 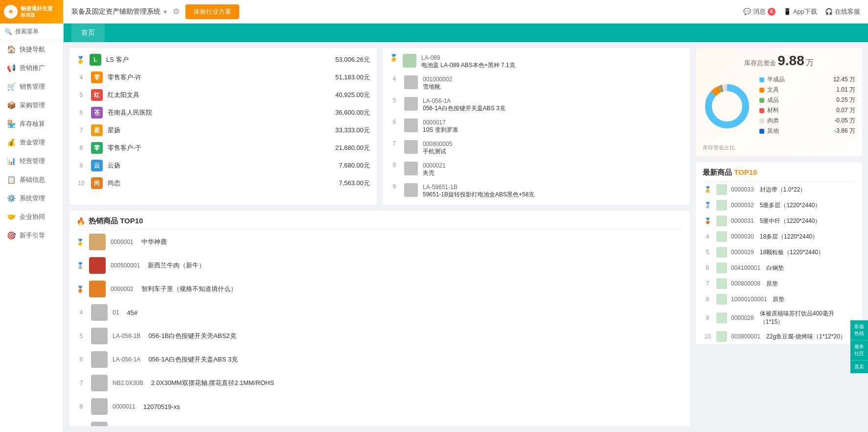 What do you see at coordinates (32, 216) in the screenshot?
I see `sidebar: ✦ 畅捷通好生意 标准版 🔍 搜索菜单 🏠 快捷导航 📢 营销推广 🛒 销售管理…` at bounding box center [32, 216].